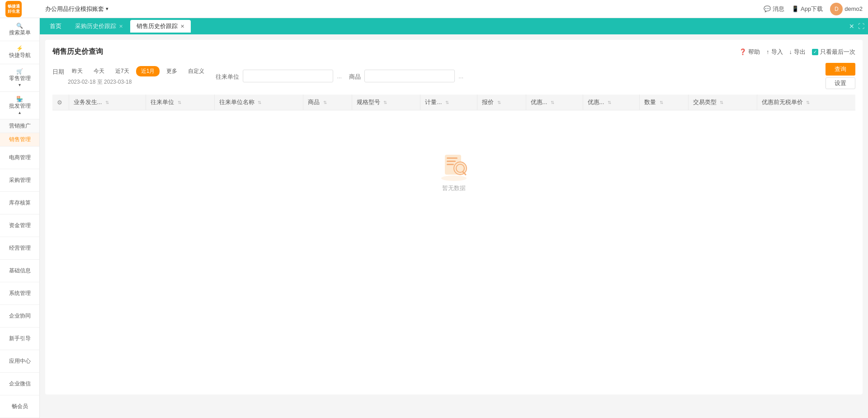  What do you see at coordinates (20, 52) in the screenshot?
I see `sidebar-item-quicknav: ⚡ 快捷导航` at bounding box center [20, 52].